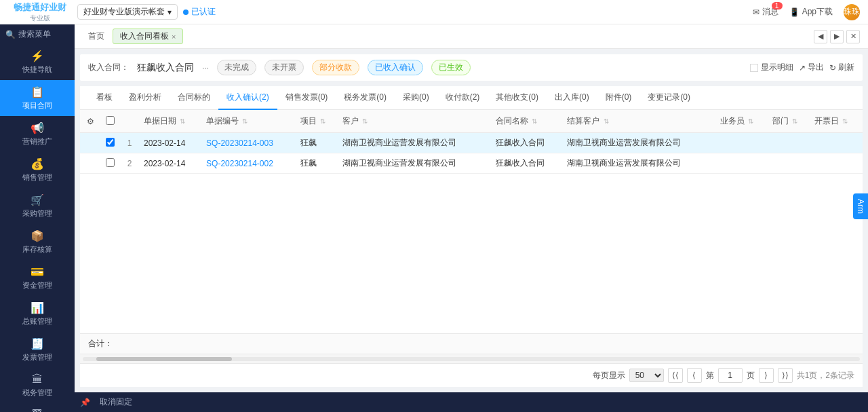  What do you see at coordinates (37, 206) in the screenshot?
I see `sidebar-item-purchase: 🛒 采购管理` at bounding box center [37, 206].